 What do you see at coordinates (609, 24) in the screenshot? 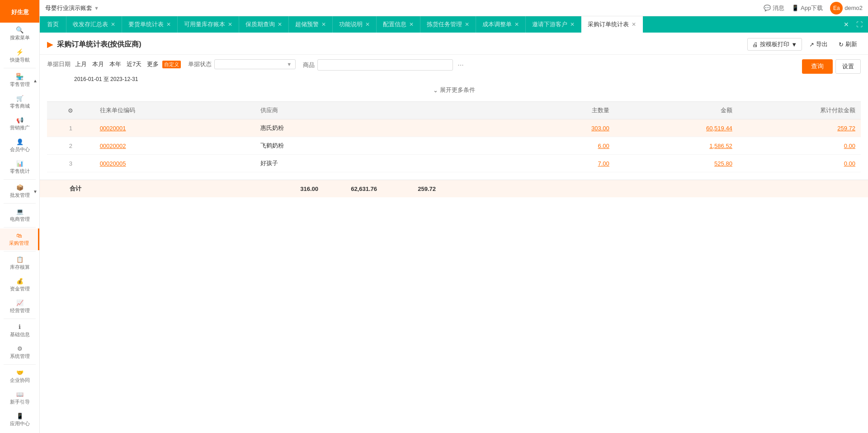
I see `tab-label: 采购订单统计表` at bounding box center [609, 24].